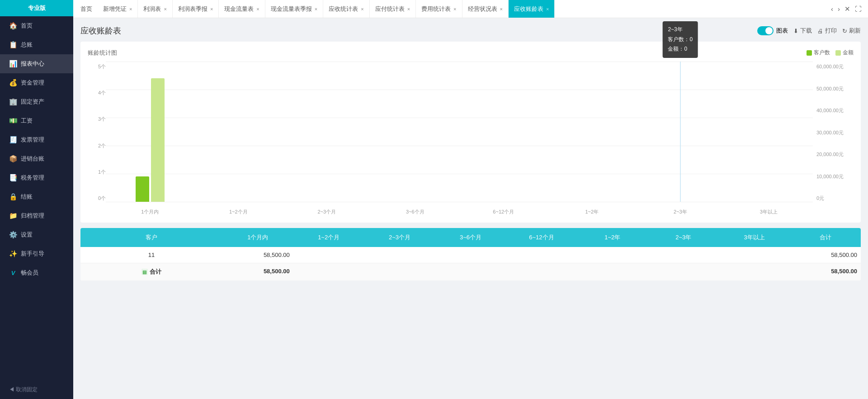  What do you see at coordinates (501, 9) in the screenshot?
I see `tab-close-business-stat: ×` at bounding box center [501, 9].